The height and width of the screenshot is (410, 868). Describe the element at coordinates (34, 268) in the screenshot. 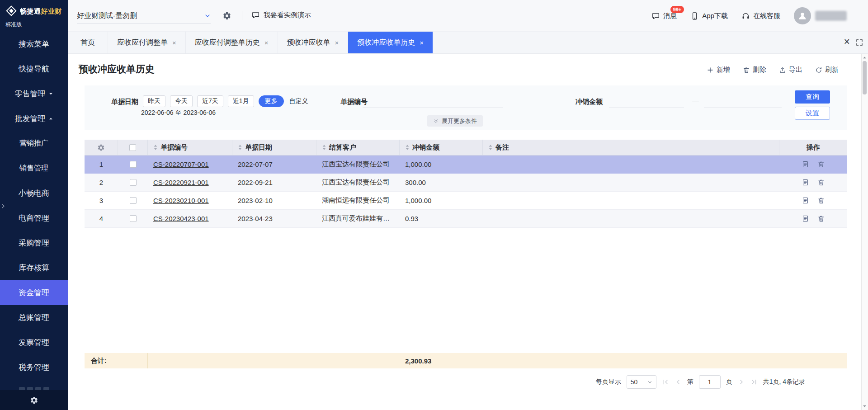

I see `sidebar-item-inventory: 库存核算` at that location.